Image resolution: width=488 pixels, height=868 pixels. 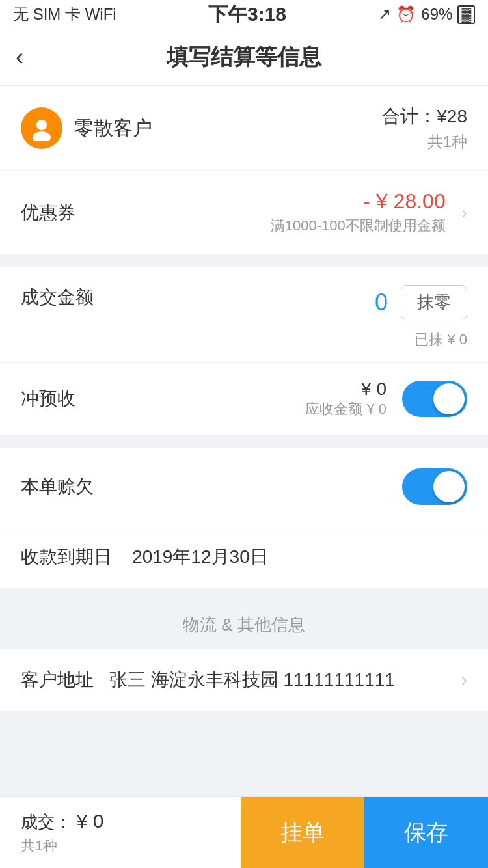 I want to click on address-section: 客户地址 张三 海淀永丰科技园 11111111111 ›, so click(x=244, y=680).